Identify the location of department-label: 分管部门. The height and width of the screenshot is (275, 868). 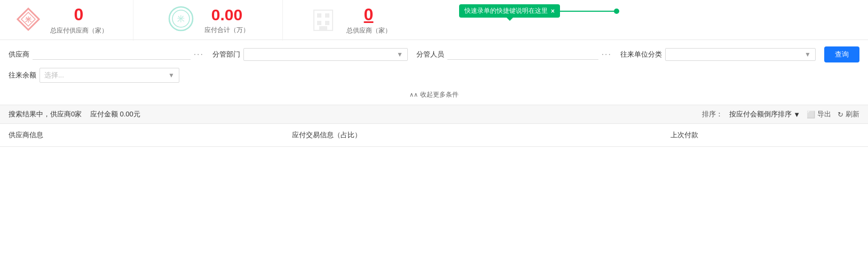
(226, 54).